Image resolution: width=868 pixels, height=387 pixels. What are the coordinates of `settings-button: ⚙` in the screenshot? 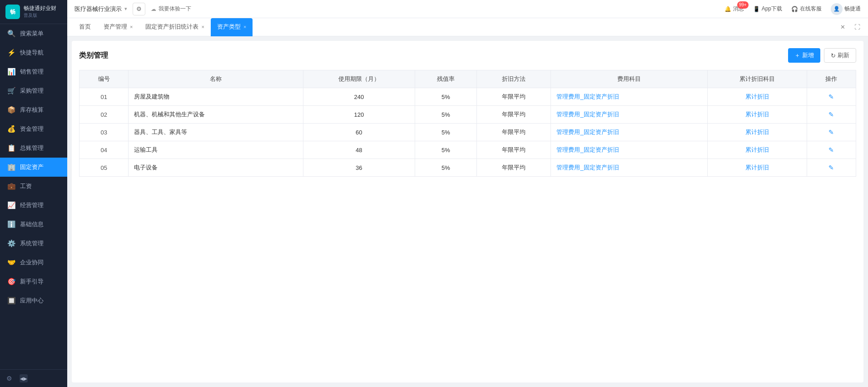 It's located at (139, 9).